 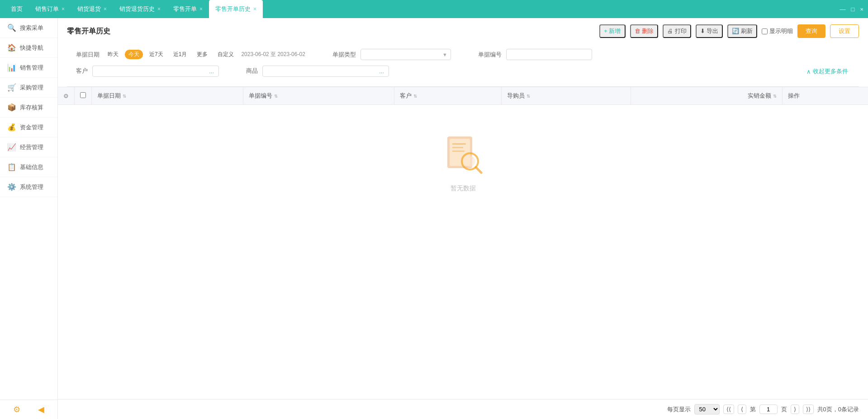 I want to click on sidebar-item-system: ⚙️ 系统管理, so click(x=29, y=187).